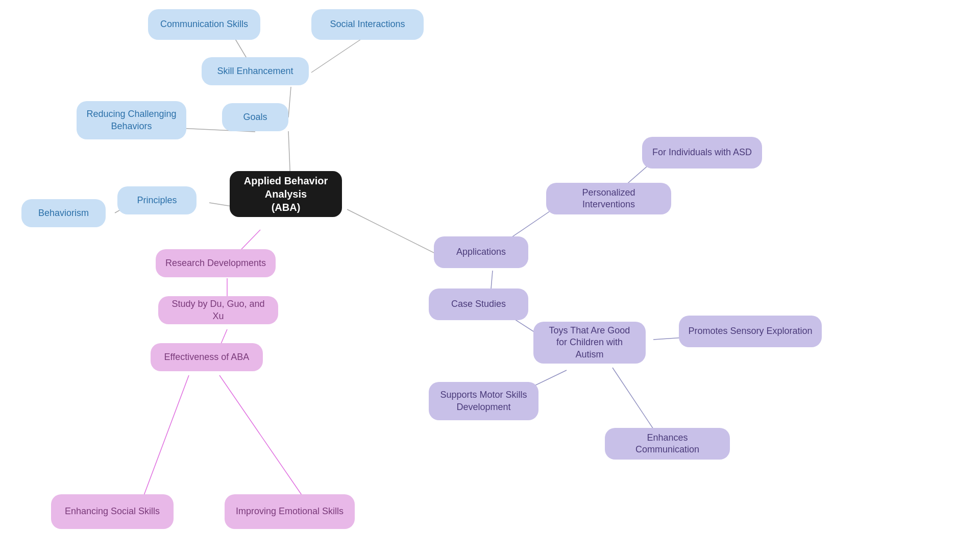  I want to click on for-individuals-asd-label: For Individuals with ASD, so click(702, 152).